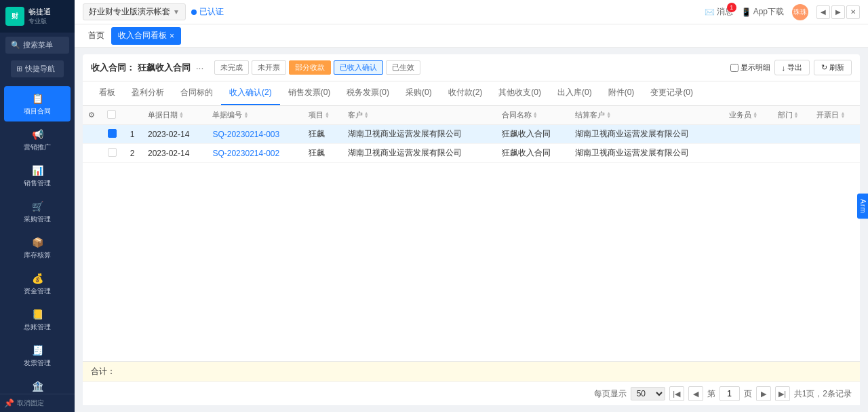  Describe the element at coordinates (838, 12) in the screenshot. I see `nav-arrows: ◀ ▶ ✕` at that location.